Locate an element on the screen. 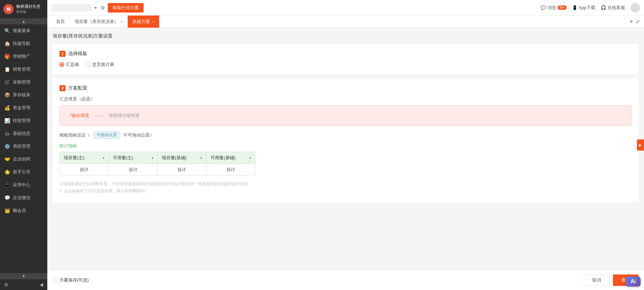 The height and width of the screenshot is (290, 644). sidebar-item-system: ⚙️ 系统管理 is located at coordinates (24, 146).